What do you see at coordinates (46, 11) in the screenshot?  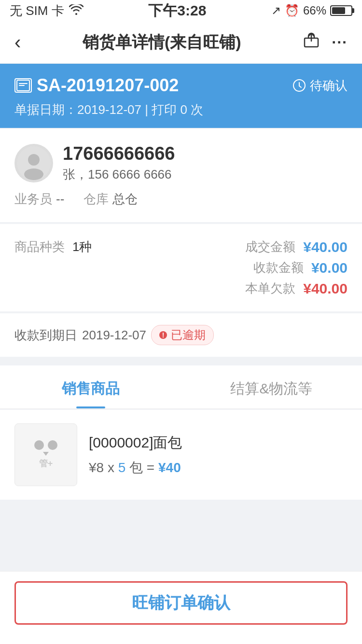 I see `status-bar-left: 无 SIM 卡` at bounding box center [46, 11].